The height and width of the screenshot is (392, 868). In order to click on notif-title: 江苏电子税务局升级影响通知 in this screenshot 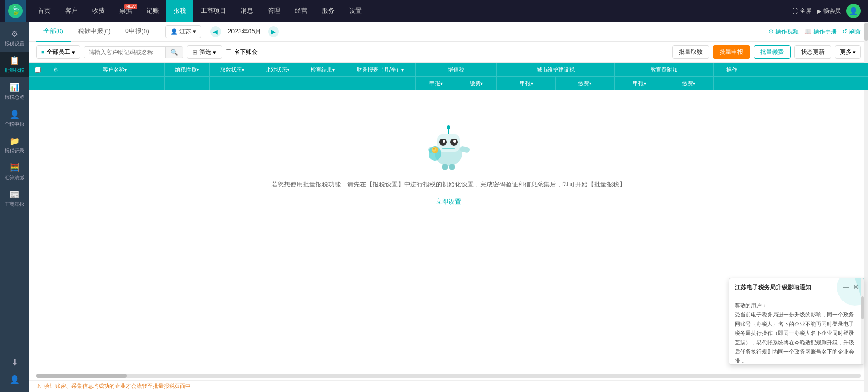, I will do `click(773, 287)`.